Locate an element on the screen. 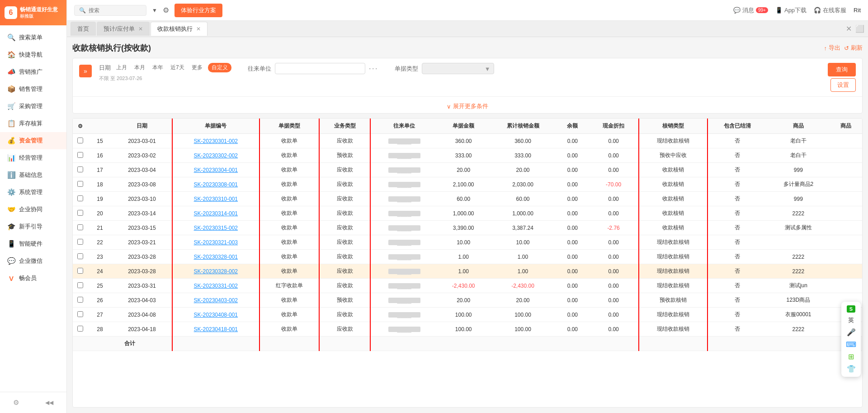  message-action: 💬 消息 99+ is located at coordinates (750, 10).